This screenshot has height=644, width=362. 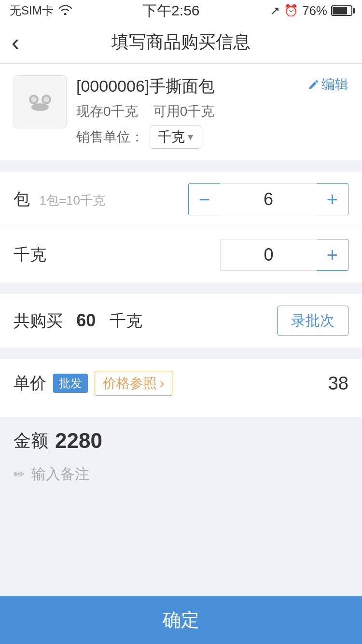 What do you see at coordinates (335, 84) in the screenshot?
I see `edit-label: 编辑` at bounding box center [335, 84].